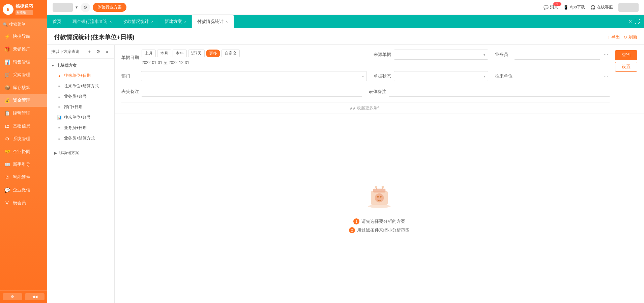 This screenshot has width=644, height=303. I want to click on sidebar-item-kucun: 📦 库存核算, so click(24, 88).